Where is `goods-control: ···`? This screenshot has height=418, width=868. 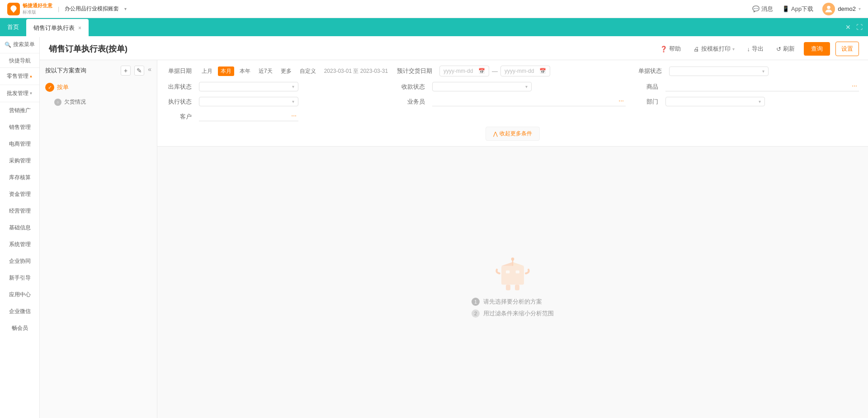
goods-control: ··· is located at coordinates (762, 87).